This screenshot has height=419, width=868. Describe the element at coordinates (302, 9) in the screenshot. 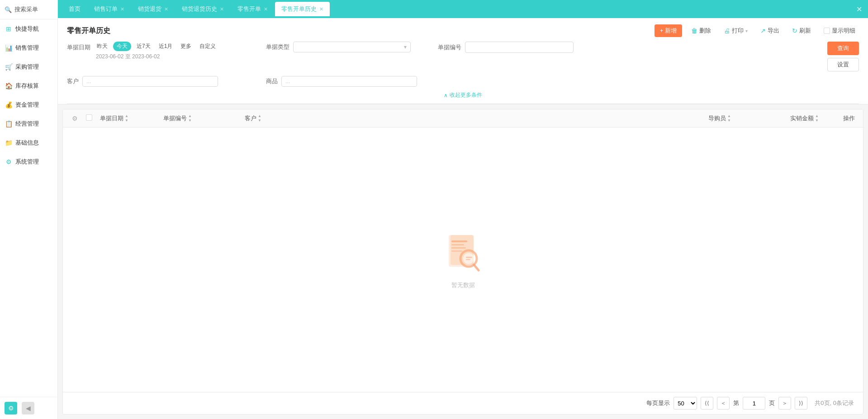

I see `tab-retail-open-history: 零售开单历史 ✕` at that location.